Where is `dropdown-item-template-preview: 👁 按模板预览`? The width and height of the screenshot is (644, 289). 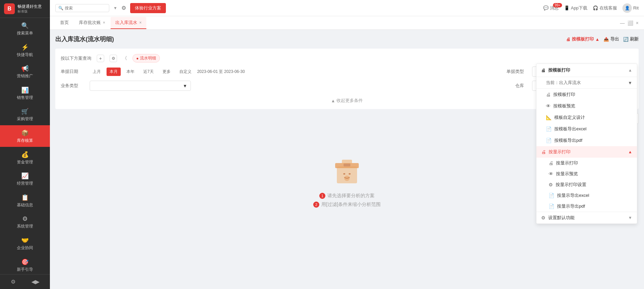 dropdown-item-template-preview: 👁 按模板预览 is located at coordinates (587, 106).